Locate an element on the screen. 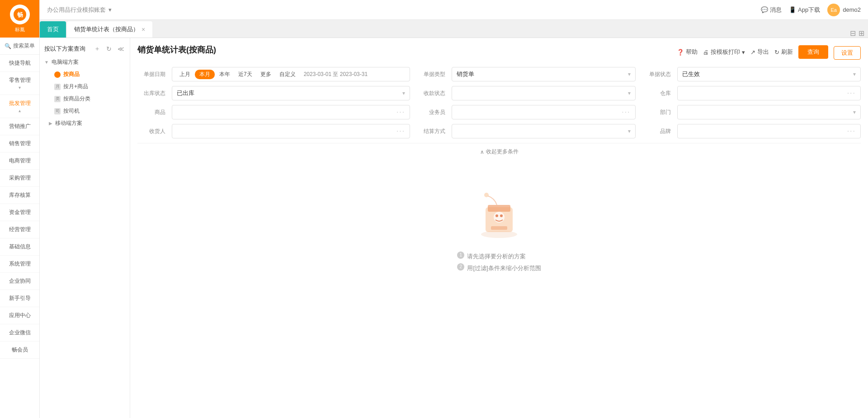 This screenshot has width=868, height=418. tab-close-icon: × is located at coordinates (143, 29).